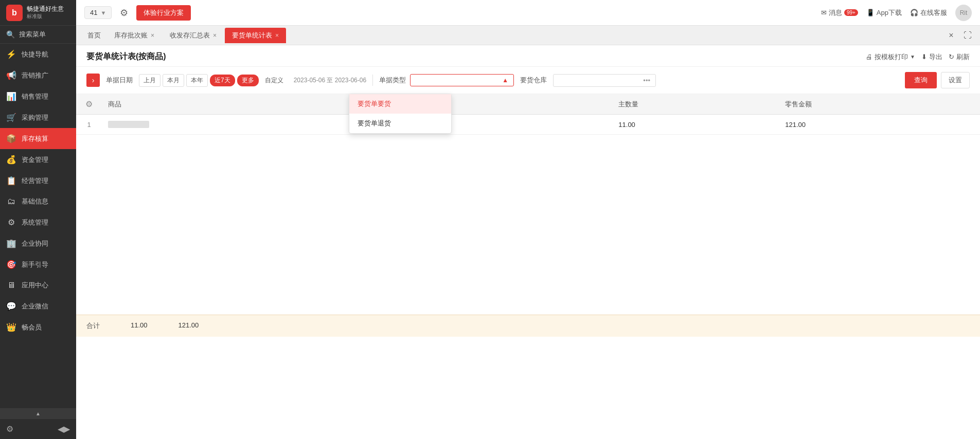 Image resolution: width=980 pixels, height=439 pixels. What do you see at coordinates (889, 13) in the screenshot?
I see `app-download-label: App下载` at bounding box center [889, 13].